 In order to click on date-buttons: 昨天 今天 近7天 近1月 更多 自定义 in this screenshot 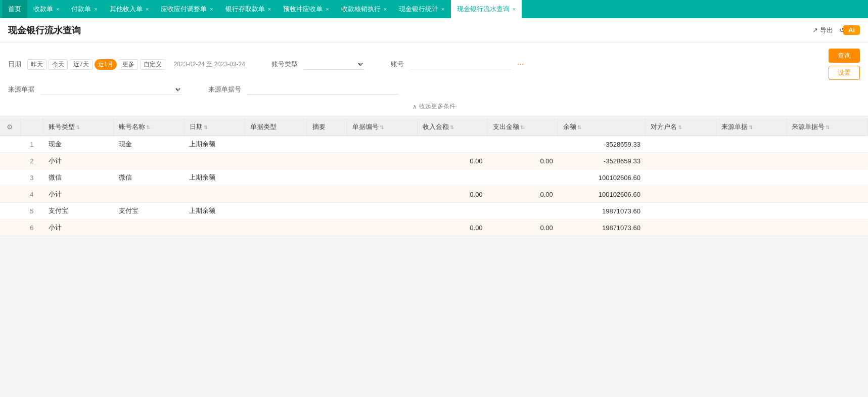, I will do `click(96, 65)`.